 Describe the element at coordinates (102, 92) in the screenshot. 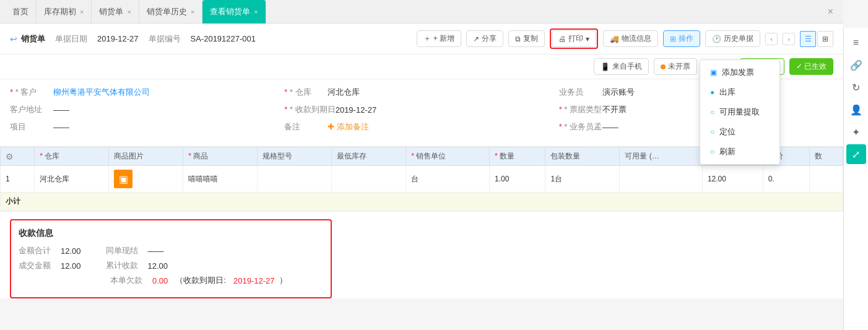

I see `customer-value: 柳州粤港平安气体有限公司` at that location.